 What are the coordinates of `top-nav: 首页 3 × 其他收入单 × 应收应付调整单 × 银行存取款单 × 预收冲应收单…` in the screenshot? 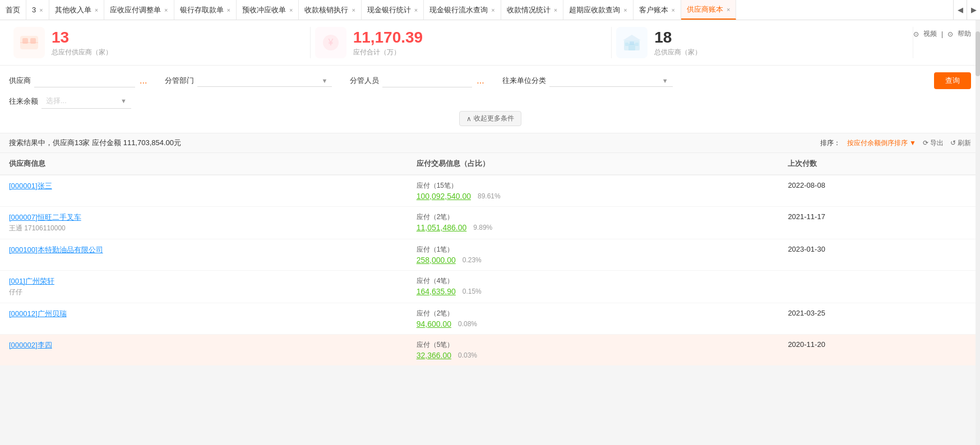 It's located at (490, 10).